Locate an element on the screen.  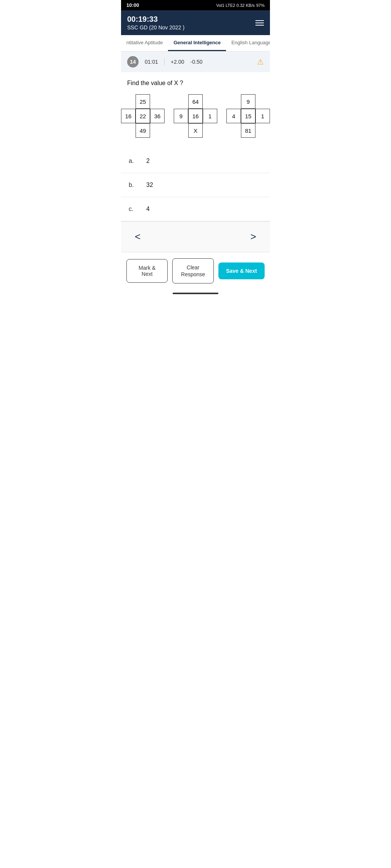
indicator-bar is located at coordinates (196, 293).